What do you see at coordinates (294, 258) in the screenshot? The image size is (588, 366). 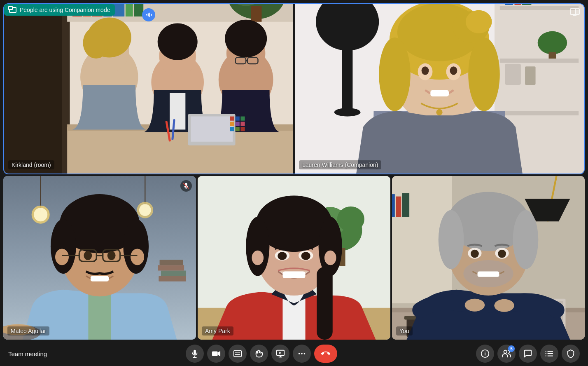 I see `participant-tile-amy: Amy Park` at bounding box center [294, 258].